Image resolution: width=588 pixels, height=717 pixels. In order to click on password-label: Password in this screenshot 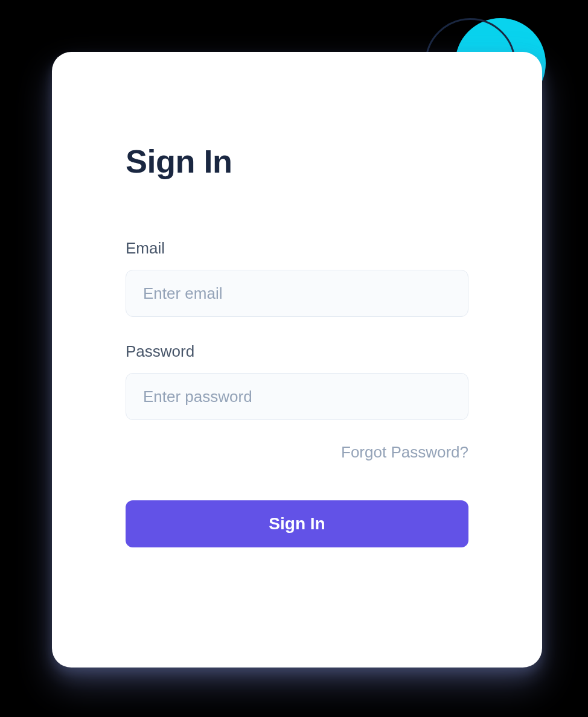, I will do `click(297, 351)`.